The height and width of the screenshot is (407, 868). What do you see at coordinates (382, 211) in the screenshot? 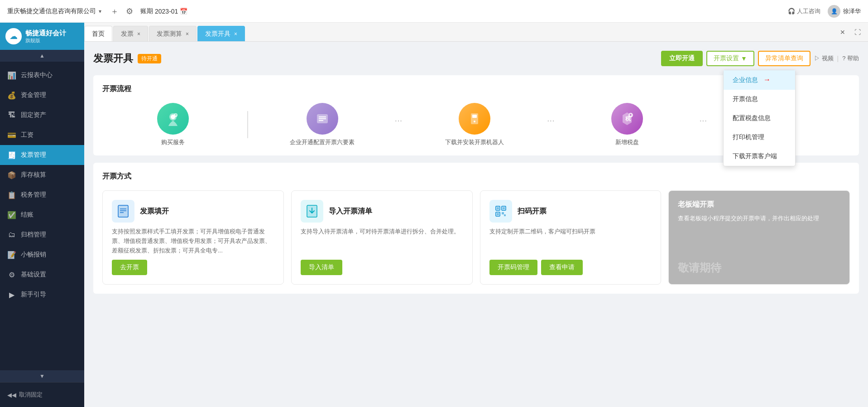
I see `method-card-import-header: 导入开票清单` at bounding box center [382, 211].